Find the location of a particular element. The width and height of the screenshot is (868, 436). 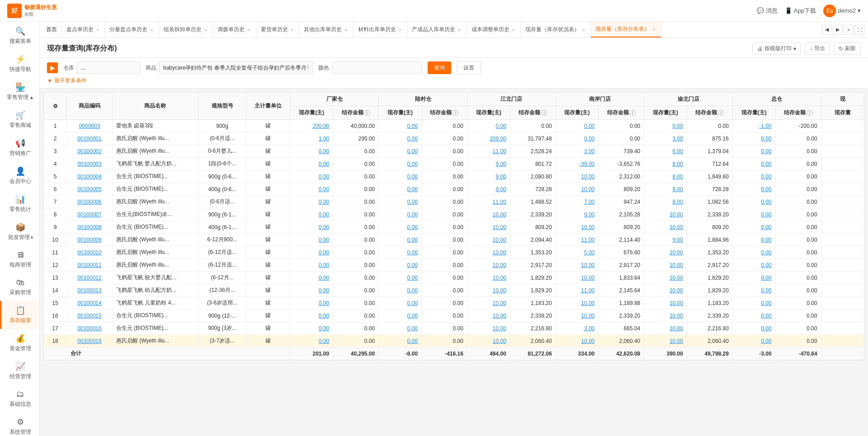

cell-yb-amt: 875.16 is located at coordinates (710, 139).